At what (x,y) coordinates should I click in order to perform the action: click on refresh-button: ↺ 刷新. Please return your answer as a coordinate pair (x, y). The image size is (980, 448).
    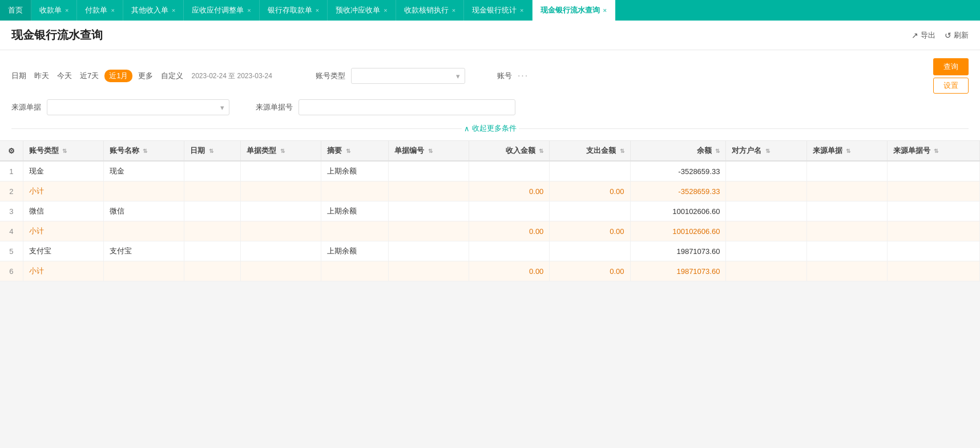
    Looking at the image, I should click on (957, 35).